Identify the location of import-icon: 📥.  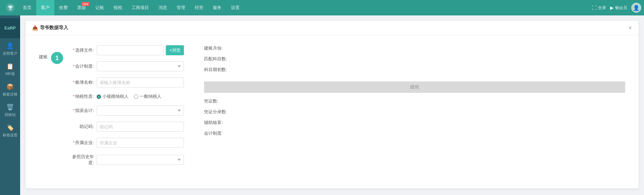
(35, 28).